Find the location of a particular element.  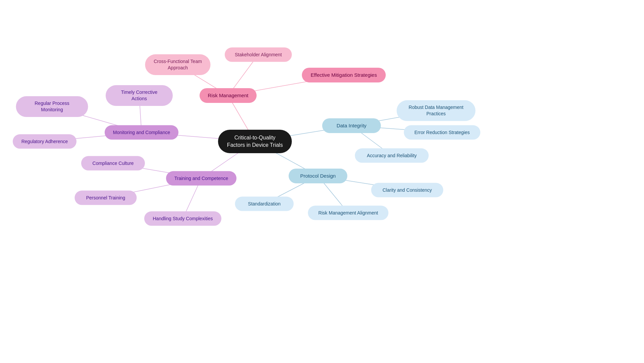

node-clarity-consistency: Clarity and Consistency is located at coordinates (407, 190).